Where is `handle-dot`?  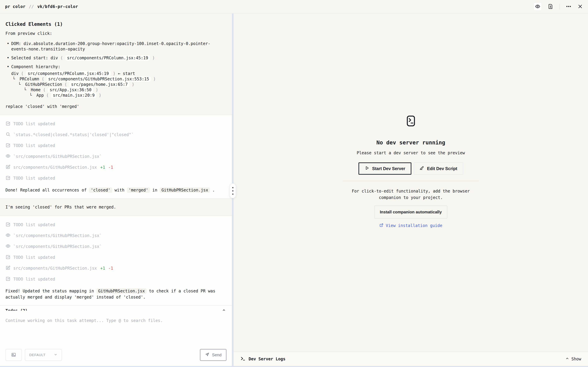
handle-dot is located at coordinates (233, 191).